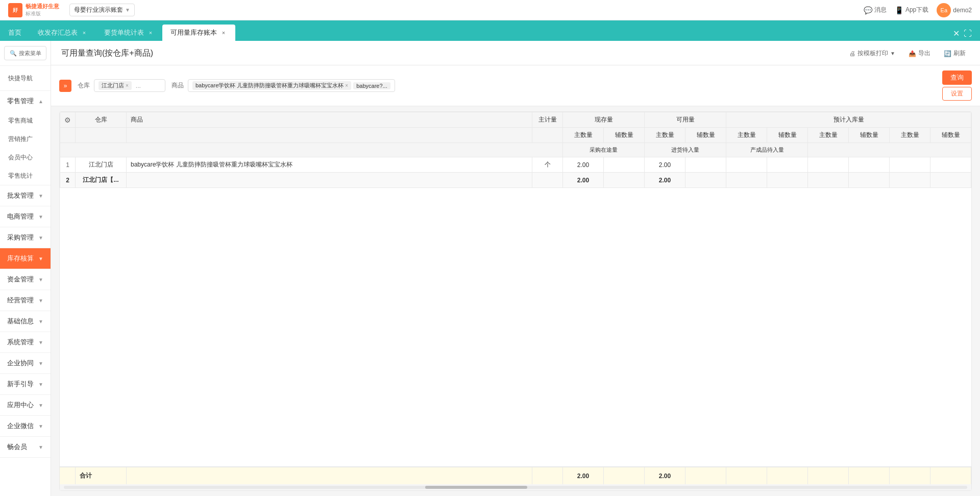 The image size is (980, 496). What do you see at coordinates (26, 176) in the screenshot?
I see `sidebar-item-retail-stats: 零售统计` at bounding box center [26, 176].